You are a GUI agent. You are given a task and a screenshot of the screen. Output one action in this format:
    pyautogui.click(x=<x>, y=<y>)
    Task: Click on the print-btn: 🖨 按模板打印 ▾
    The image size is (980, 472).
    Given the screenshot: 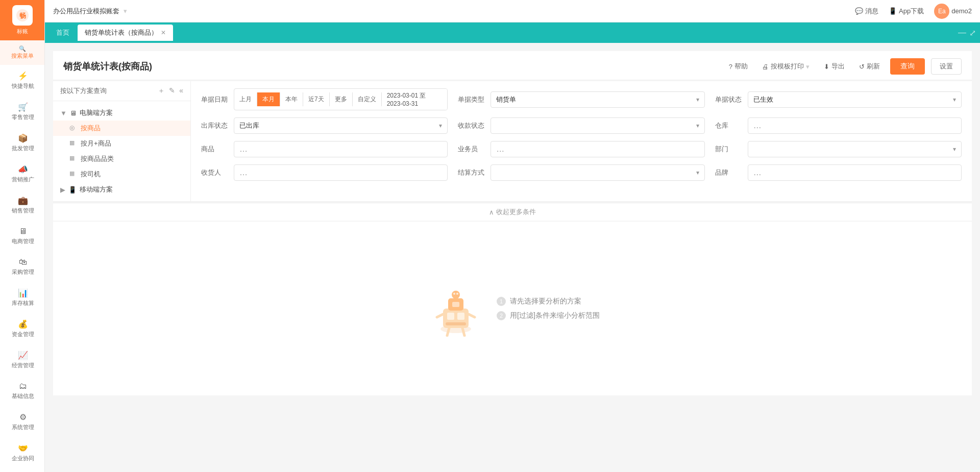 What is the action you would take?
    pyautogui.click(x=786, y=66)
    